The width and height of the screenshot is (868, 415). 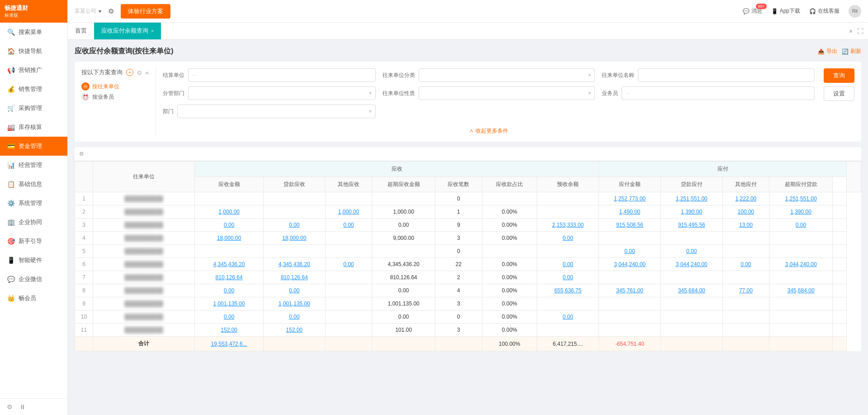 What do you see at coordinates (11, 165) in the screenshot?
I see `operation-icon: 📊` at bounding box center [11, 165].